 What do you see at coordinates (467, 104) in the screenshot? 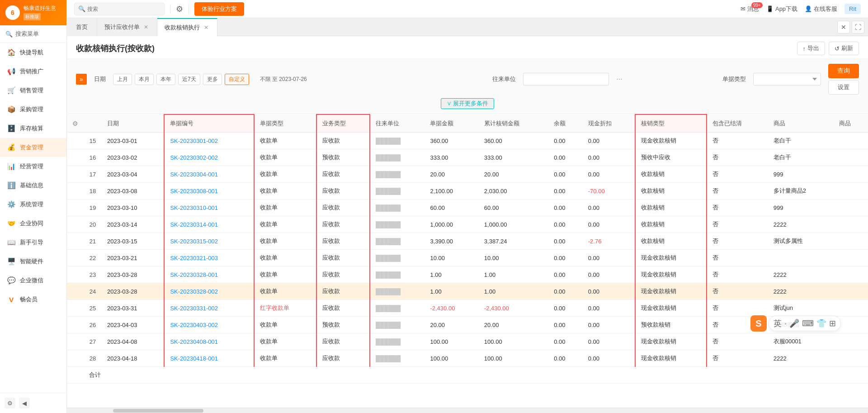
I see `filter-expand-row: ∨ 展开更多条件` at bounding box center [467, 104].